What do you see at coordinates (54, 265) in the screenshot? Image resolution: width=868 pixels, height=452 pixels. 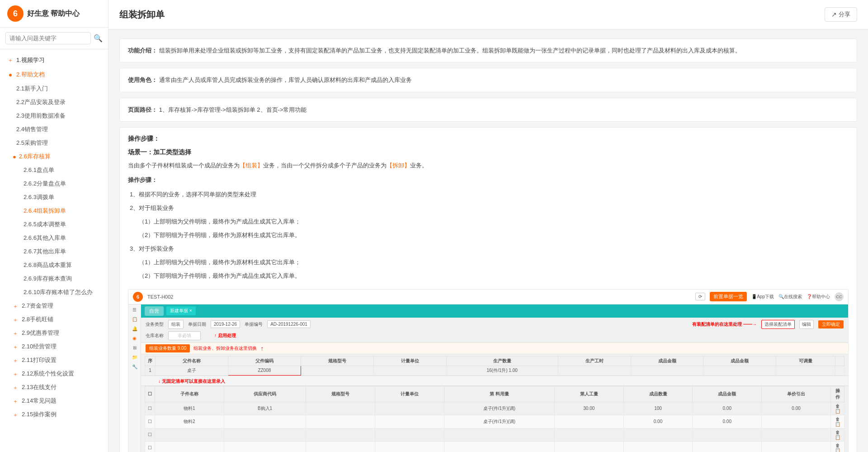 I see `sidebar-item-goodscost: 2.6.8商品成本重算` at bounding box center [54, 265].